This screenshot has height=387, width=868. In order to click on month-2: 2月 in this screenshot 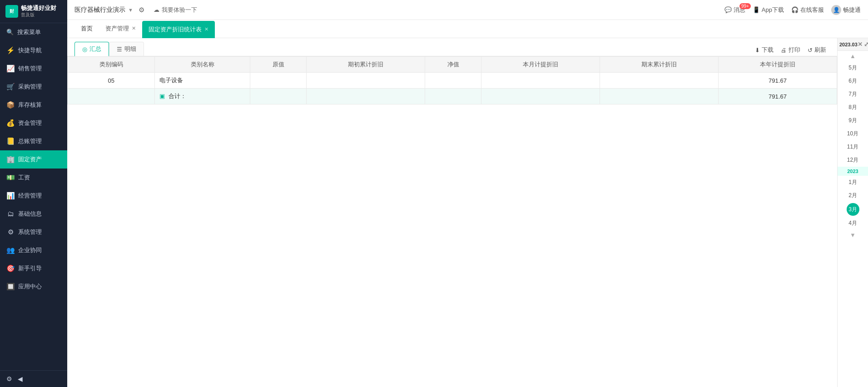, I will do `click(853, 195)`.